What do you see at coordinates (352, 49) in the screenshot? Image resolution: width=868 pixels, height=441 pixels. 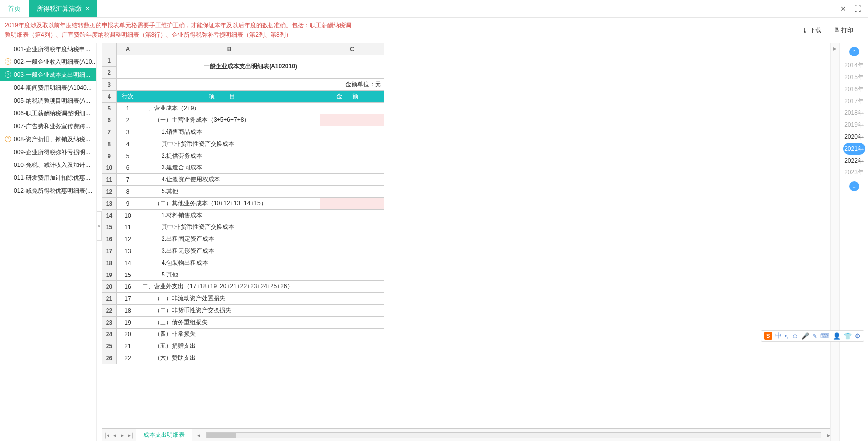 I see `col-header-C: C` at bounding box center [352, 49].